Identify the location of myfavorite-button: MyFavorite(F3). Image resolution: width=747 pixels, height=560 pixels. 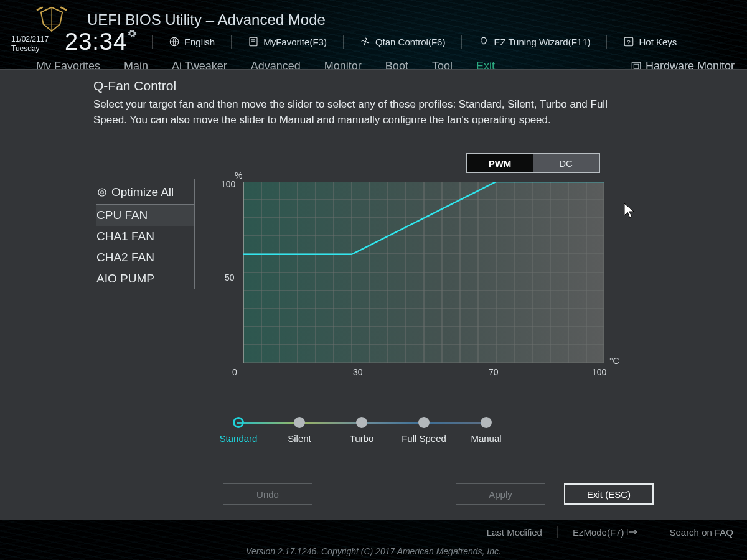
(288, 42).